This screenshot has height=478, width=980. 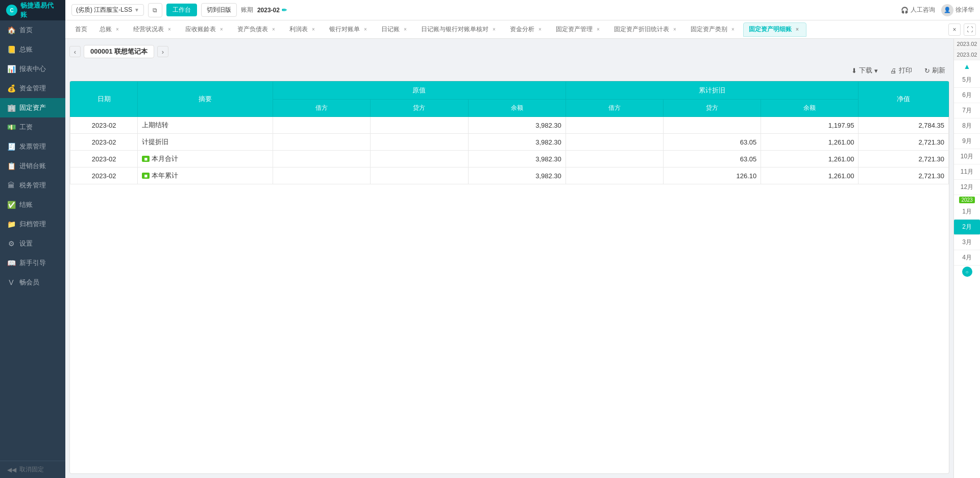 What do you see at coordinates (349, 30) in the screenshot?
I see `tab-bank: 银行对账单×` at bounding box center [349, 30].